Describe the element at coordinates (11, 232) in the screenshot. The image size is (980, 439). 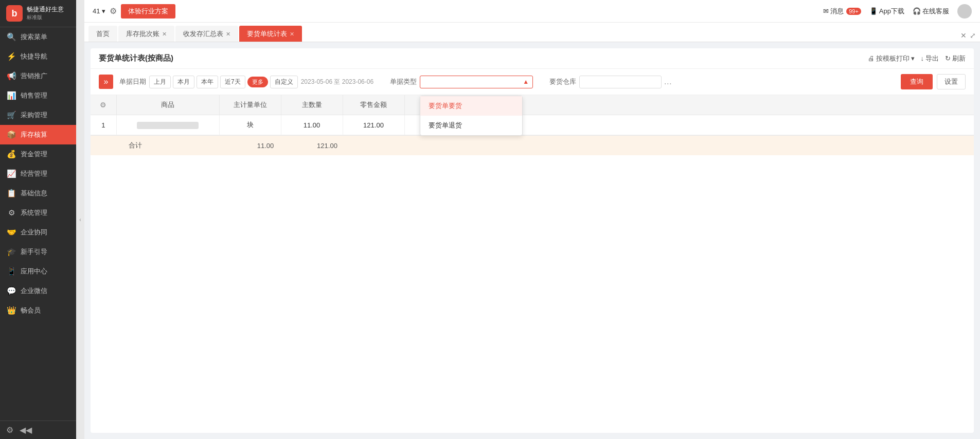
I see `nav-icon: 🤝` at that location.